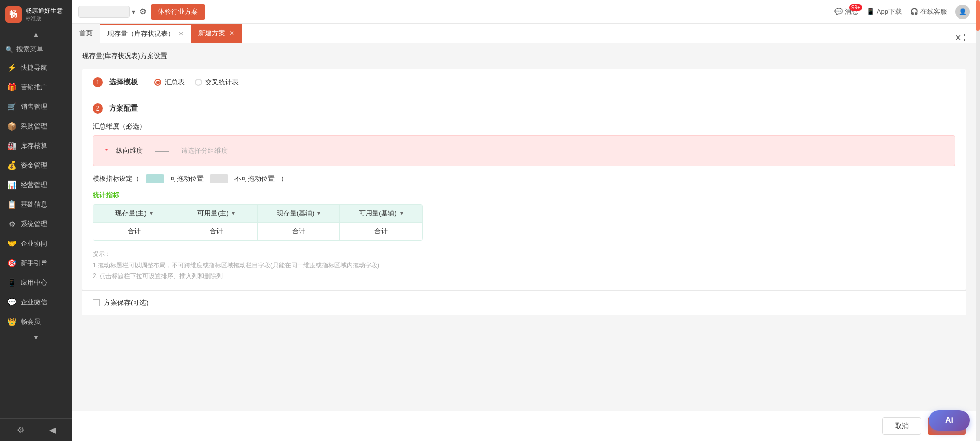  I want to click on sidebar-item-basic-info: 📋 基础信息, so click(36, 205).